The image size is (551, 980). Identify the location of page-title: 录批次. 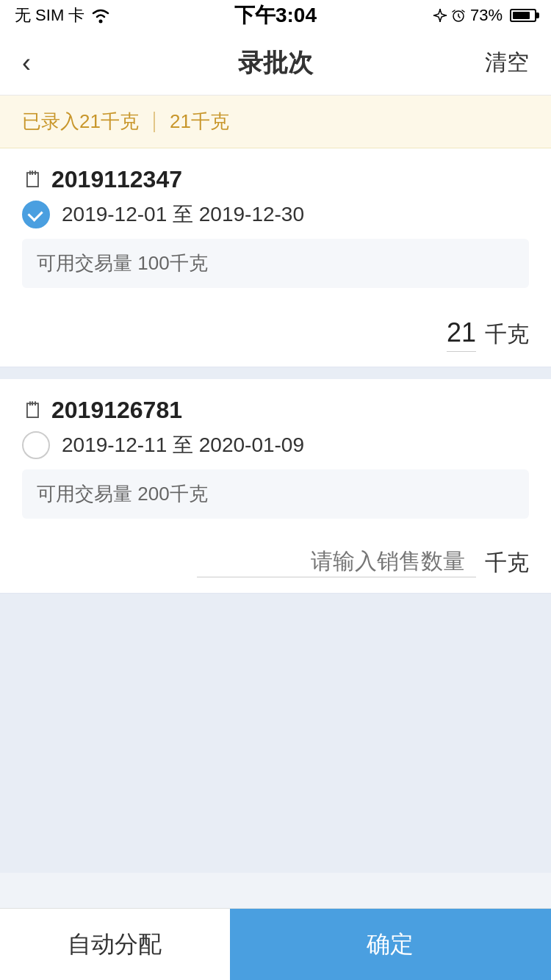
(276, 63).